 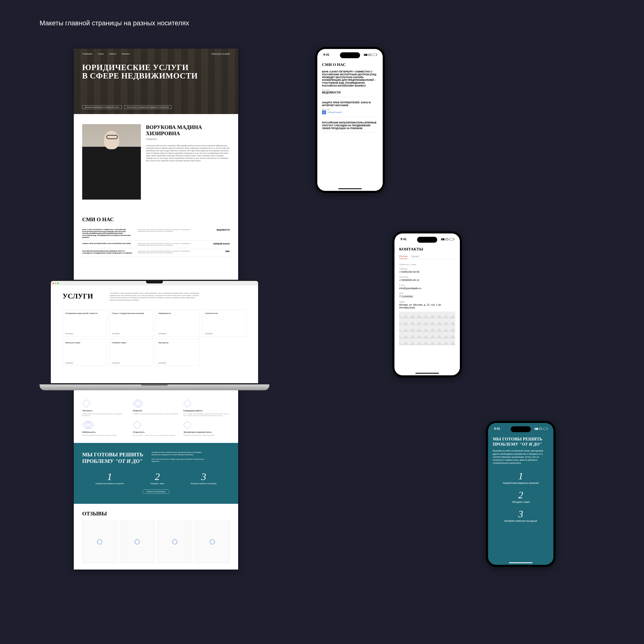 I want to click on services-lead: Наши юристы готовы проконсультировать ва…, so click(x=155, y=297).